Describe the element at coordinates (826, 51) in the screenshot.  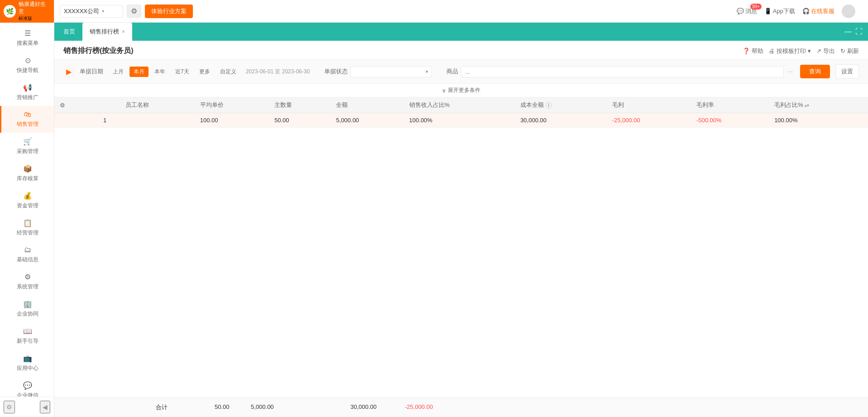
I see `export-button: ↗ 导出` at that location.